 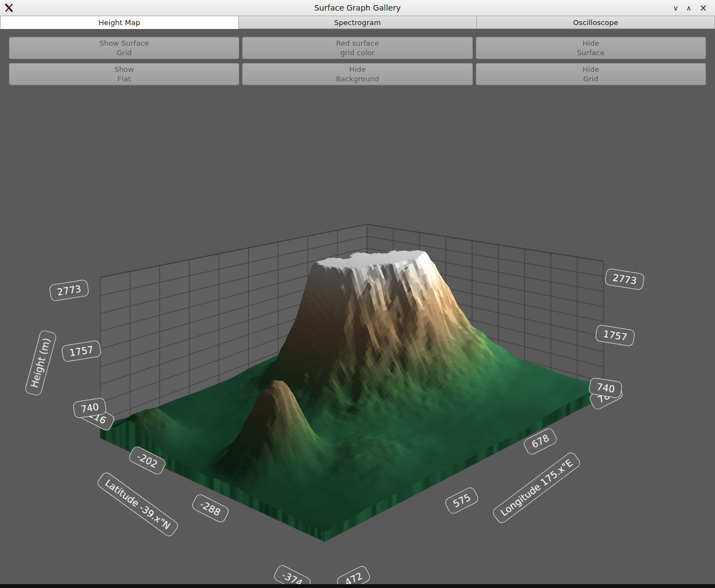 I want to click on app-icon, so click(x=9, y=8).